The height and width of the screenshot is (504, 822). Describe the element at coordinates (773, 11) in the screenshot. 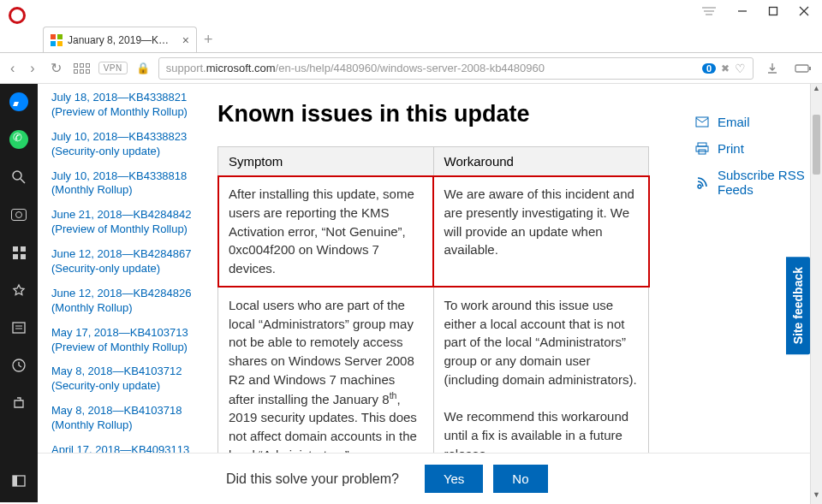

I see `maximize-button` at that location.